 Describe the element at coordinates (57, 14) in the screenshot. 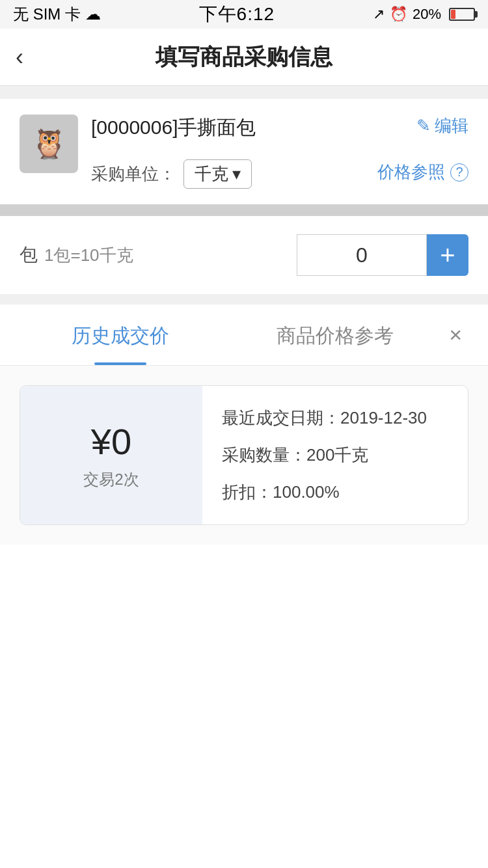

I see `sim-status: 无 SIM 卡 ☁` at that location.